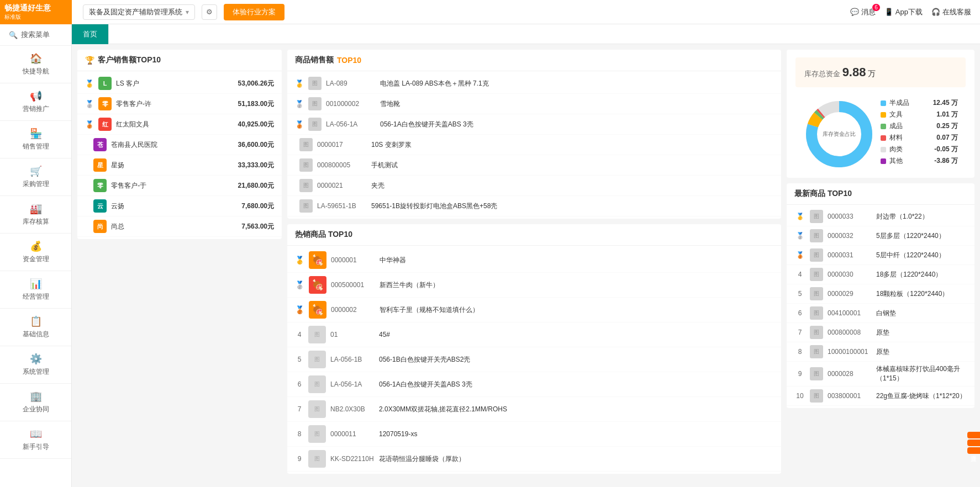 This screenshot has width=980, height=487. Describe the element at coordinates (909, 103) in the screenshot. I see `legend-category-name: 半成品` at that location.